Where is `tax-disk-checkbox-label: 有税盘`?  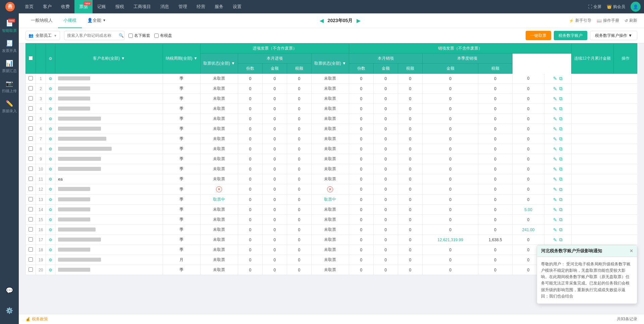
tax-disk-checkbox-label: 有税盘 is located at coordinates (163, 36).